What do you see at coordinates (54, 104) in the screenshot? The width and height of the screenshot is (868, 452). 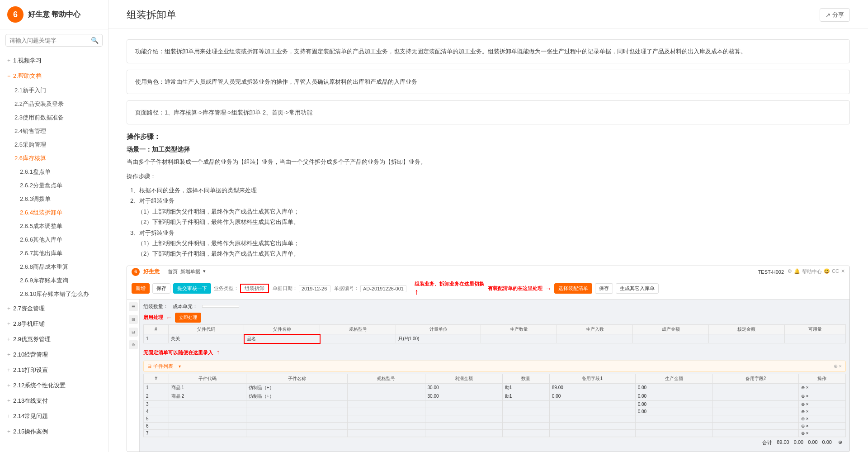 I see `sidebar-item-install: 2.2产品安装及登录` at bounding box center [54, 104].